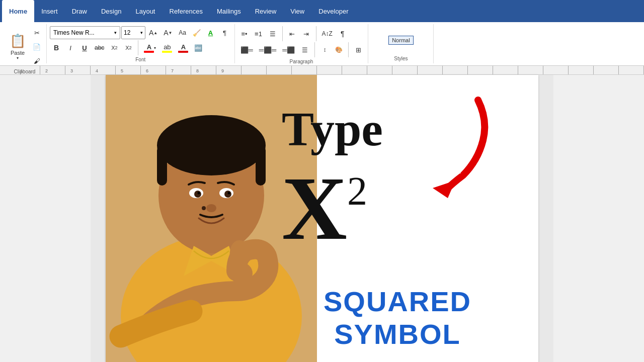  What do you see at coordinates (18, 47) in the screenshot?
I see `paste-button: 📋 Paste ▾` at bounding box center [18, 47].